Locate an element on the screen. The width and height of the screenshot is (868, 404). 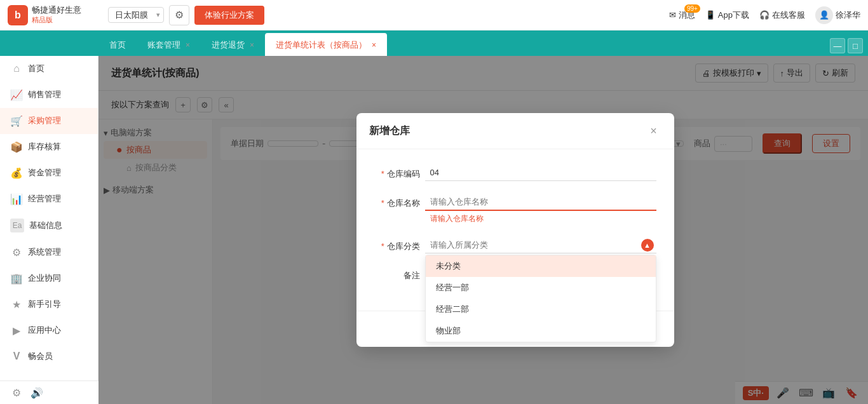
category-input-wrapper: ▲ 未分类 经营一部 经营二部 物业部 is located at coordinates (541, 245).